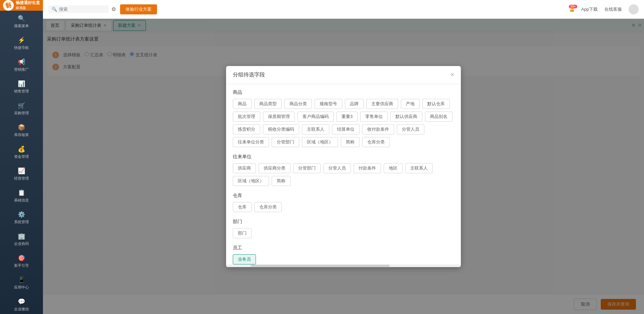  Describe the element at coordinates (247, 129) in the screenshot. I see `field-pickup-points: 拣货积分` at that location.